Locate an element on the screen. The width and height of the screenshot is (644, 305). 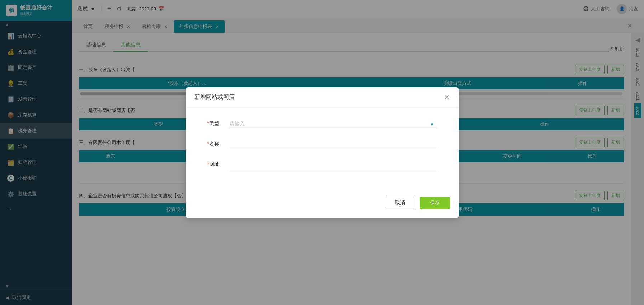
url-input is located at coordinates (333, 165).